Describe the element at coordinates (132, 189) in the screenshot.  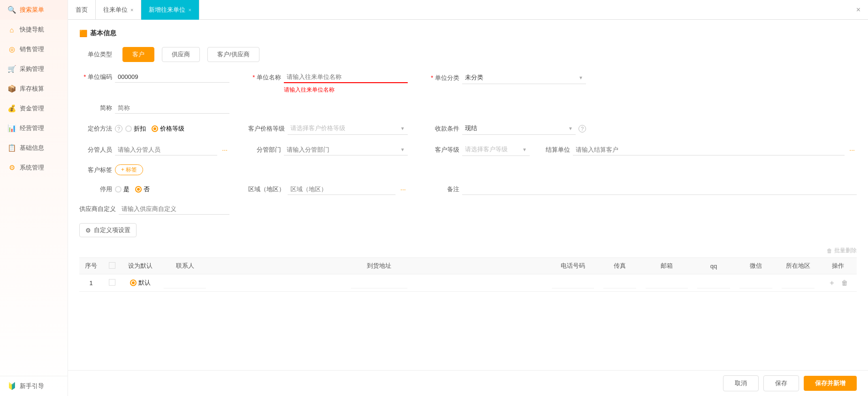
I see `disabled-radio-group: 是 否` at that location.